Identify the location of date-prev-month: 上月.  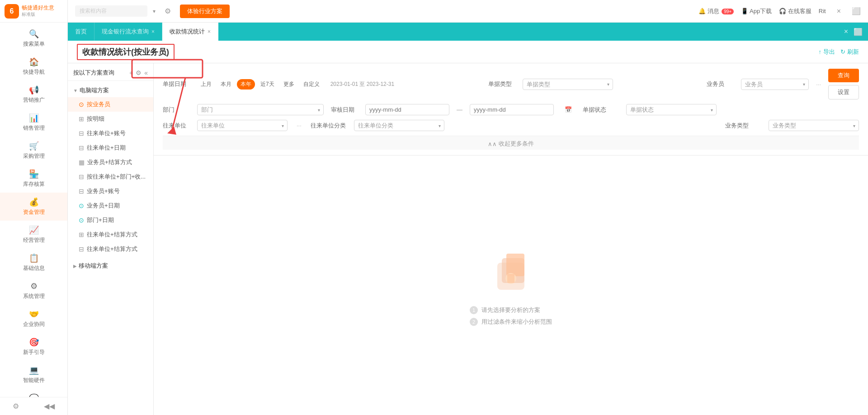
(206, 84).